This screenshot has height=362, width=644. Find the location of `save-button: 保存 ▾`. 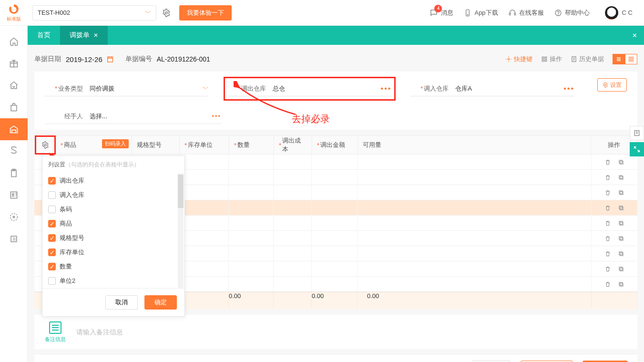

save-button: 保存 ▾ is located at coordinates (605, 361).